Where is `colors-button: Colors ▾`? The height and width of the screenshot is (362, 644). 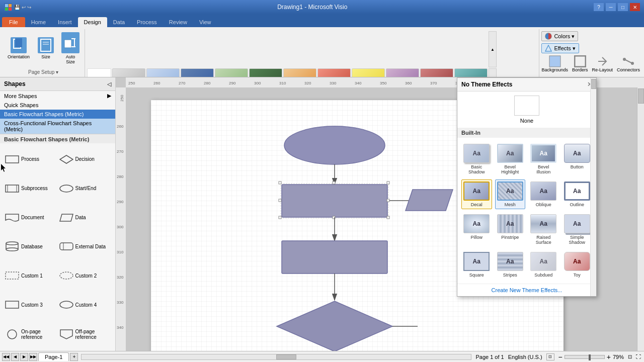 colors-button: Colors ▾ is located at coordinates (559, 36).